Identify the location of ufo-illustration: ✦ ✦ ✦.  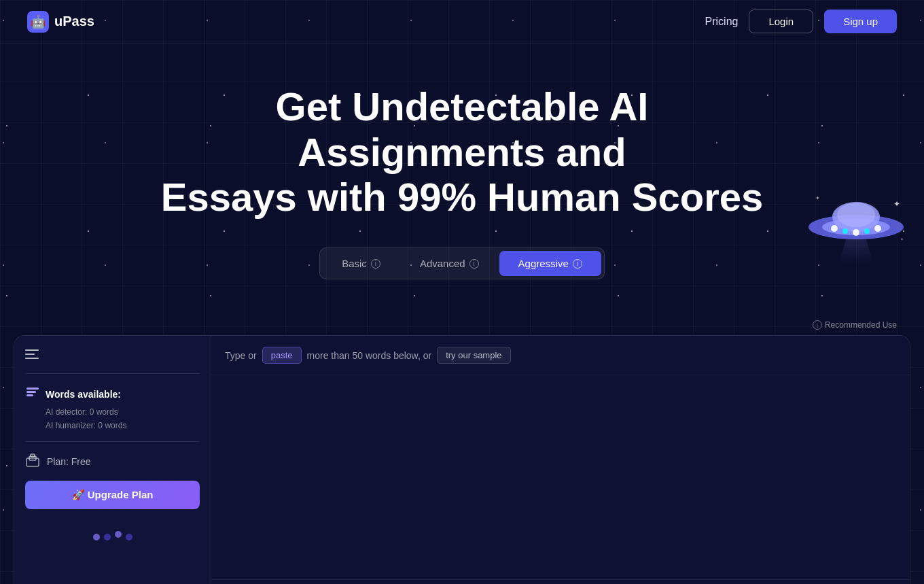
(856, 220).